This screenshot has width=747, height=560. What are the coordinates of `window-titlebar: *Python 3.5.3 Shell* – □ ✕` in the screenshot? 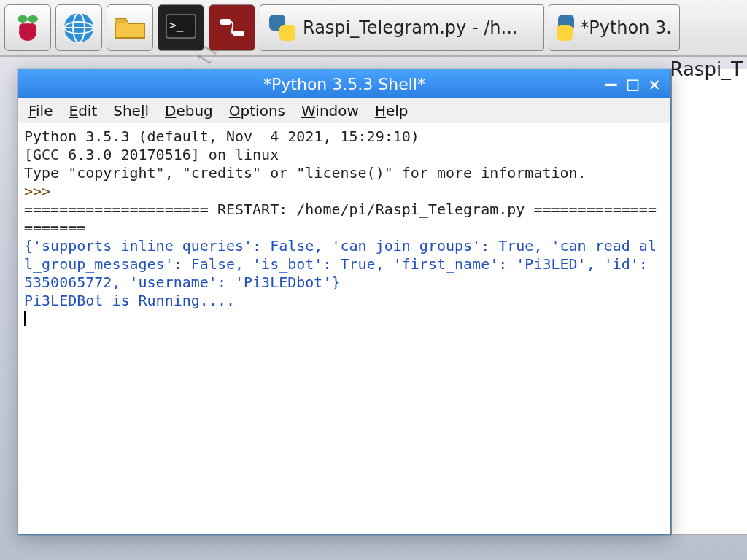 It's located at (344, 84).